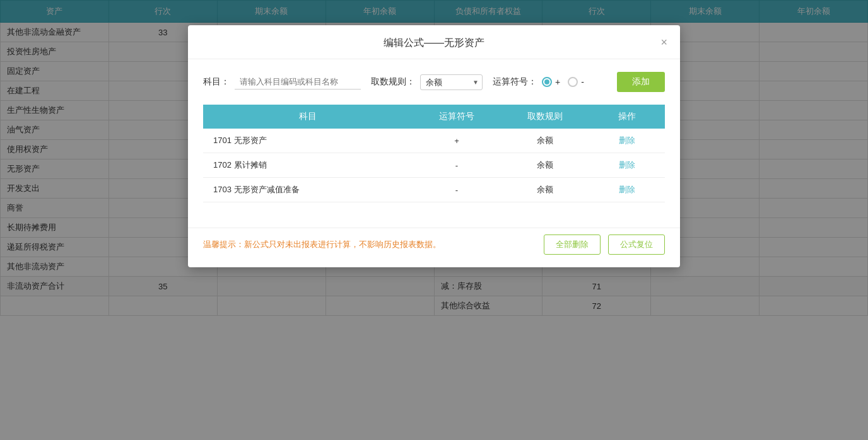 The image size is (868, 440). I want to click on operator-minus-label: -, so click(583, 82).